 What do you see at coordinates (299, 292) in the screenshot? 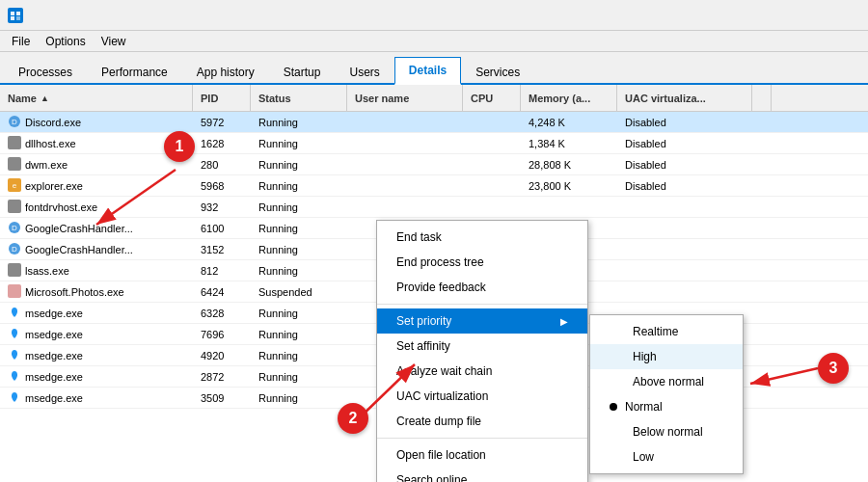
I see `process-status: Suspended` at bounding box center [299, 292].